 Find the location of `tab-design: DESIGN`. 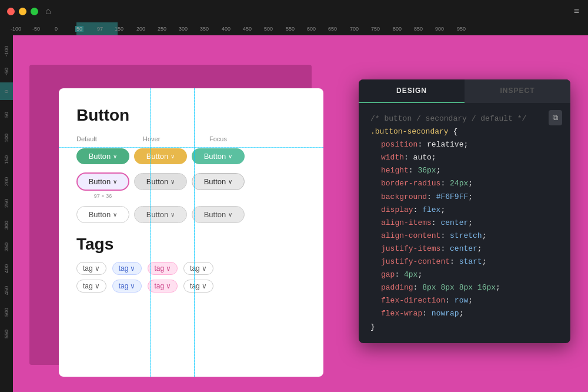

tab-design: DESIGN is located at coordinates (412, 91).